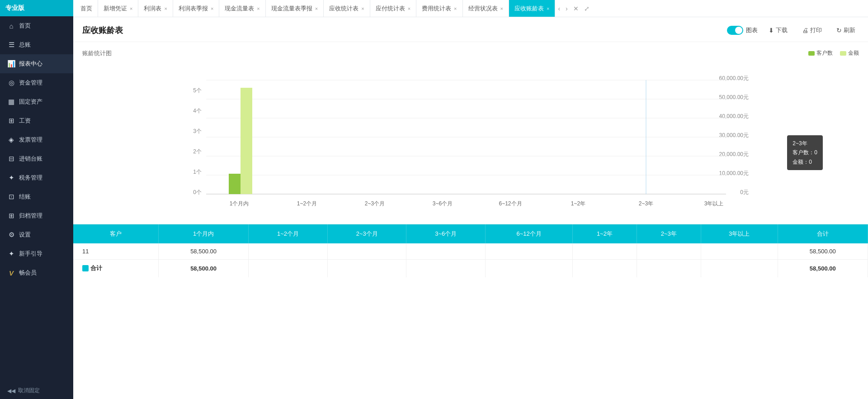 The height and width of the screenshot is (399, 868). What do you see at coordinates (576, 9) in the screenshot?
I see `tab-close-all: ✕` at bounding box center [576, 9].